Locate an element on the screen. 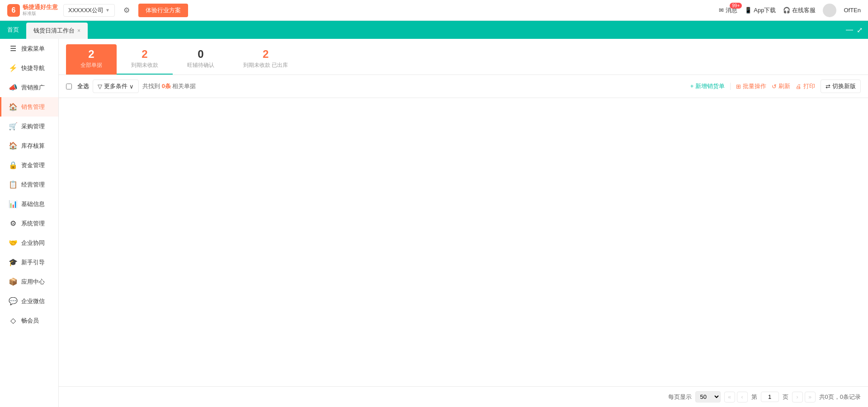  top-header: 6 畅捷通好生意 标准版 XXXXXX公司 ▼ ⚙ 体验行业方案 ✉ 消息 99… is located at coordinates (434, 10).